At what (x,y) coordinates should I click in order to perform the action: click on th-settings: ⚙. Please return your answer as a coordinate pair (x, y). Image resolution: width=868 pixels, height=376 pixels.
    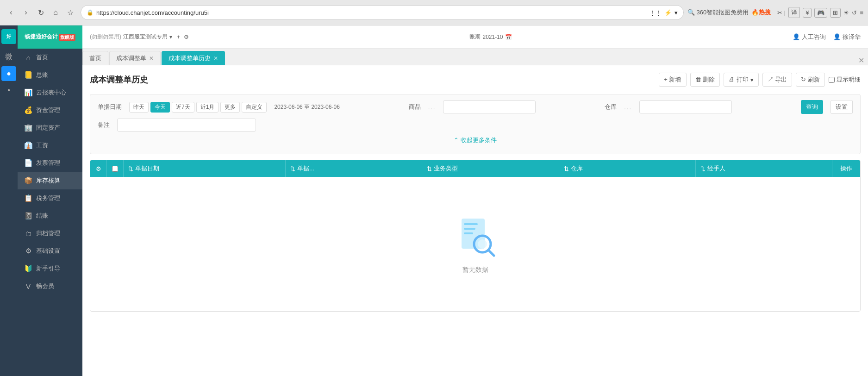
    Looking at the image, I should click on (99, 169).